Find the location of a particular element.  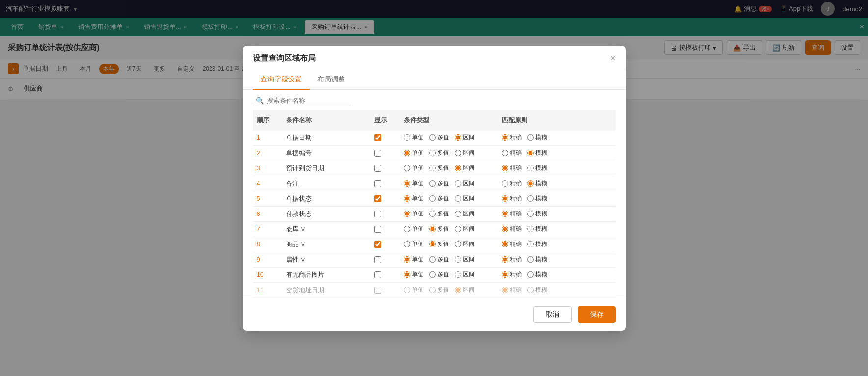

search-icon: 🔍 is located at coordinates (260, 98).